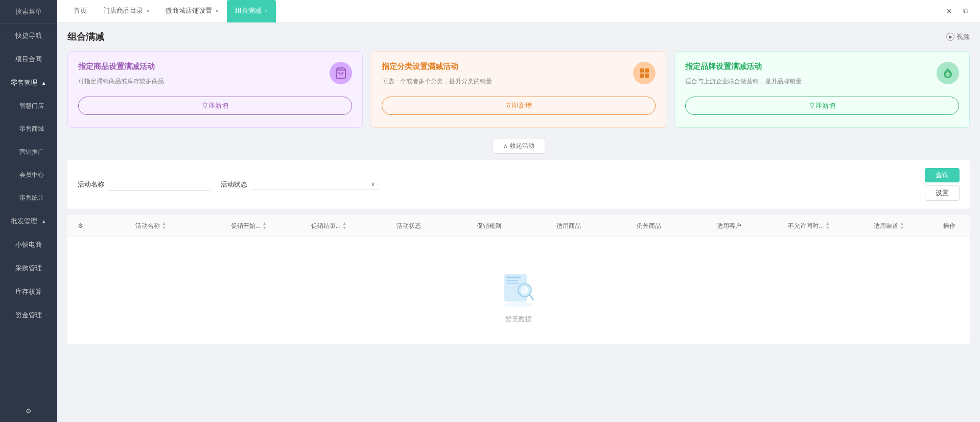  What do you see at coordinates (822, 66) in the screenshot?
I see `brand-card-title: 指定品牌设置满减活动` at bounding box center [822, 66].